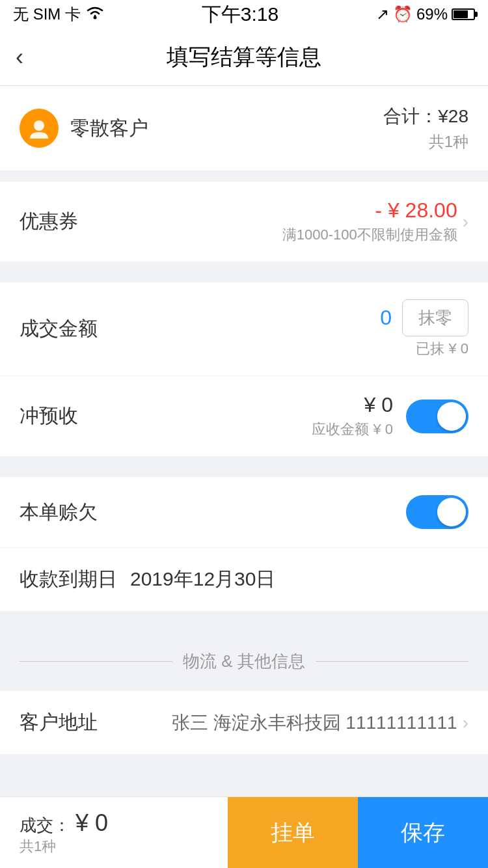  What do you see at coordinates (92, 823) in the screenshot?
I see `bottom-summary-amount: ¥ 0` at bounding box center [92, 823].